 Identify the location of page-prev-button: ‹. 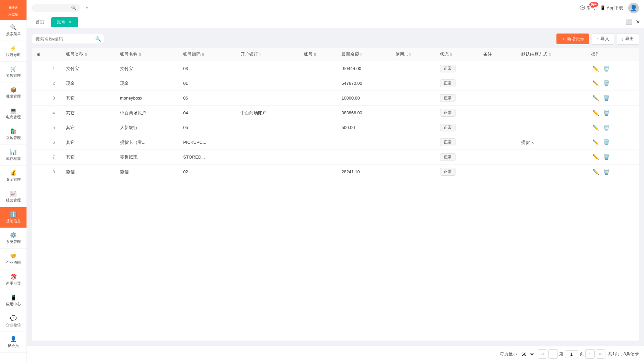
(553, 354).